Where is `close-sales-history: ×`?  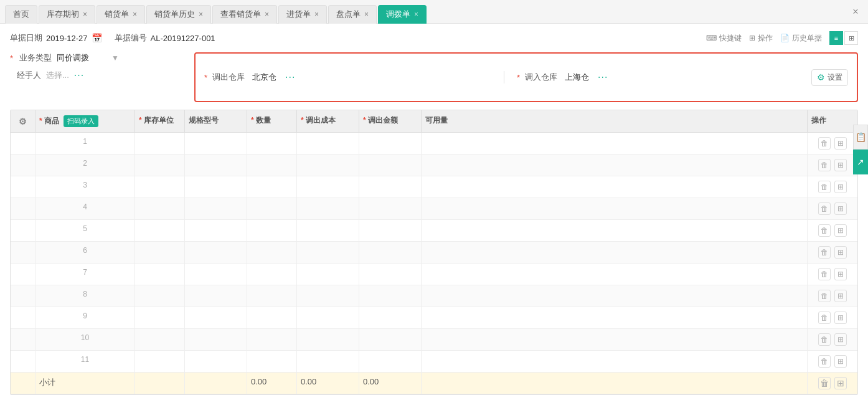
close-sales-history: × is located at coordinates (200, 14).